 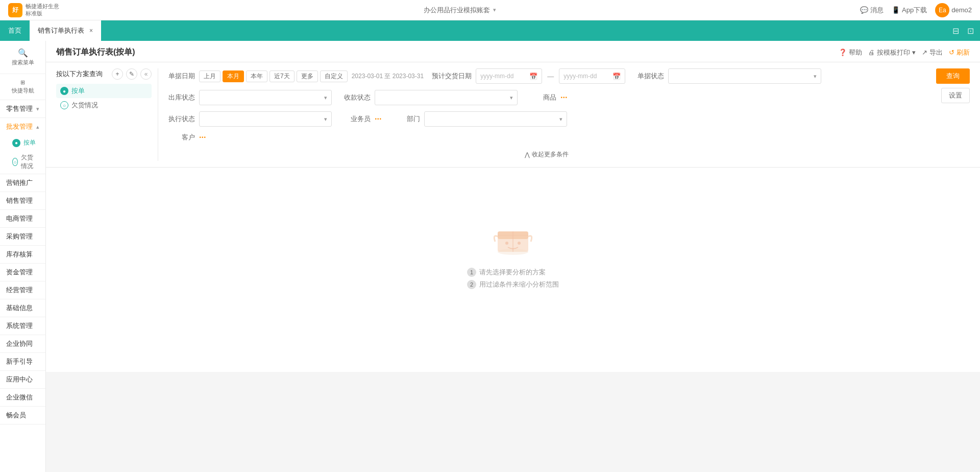 What do you see at coordinates (22, 308) in the screenshot?
I see `sidebar-item-basic: 基础信息` at bounding box center [22, 308].